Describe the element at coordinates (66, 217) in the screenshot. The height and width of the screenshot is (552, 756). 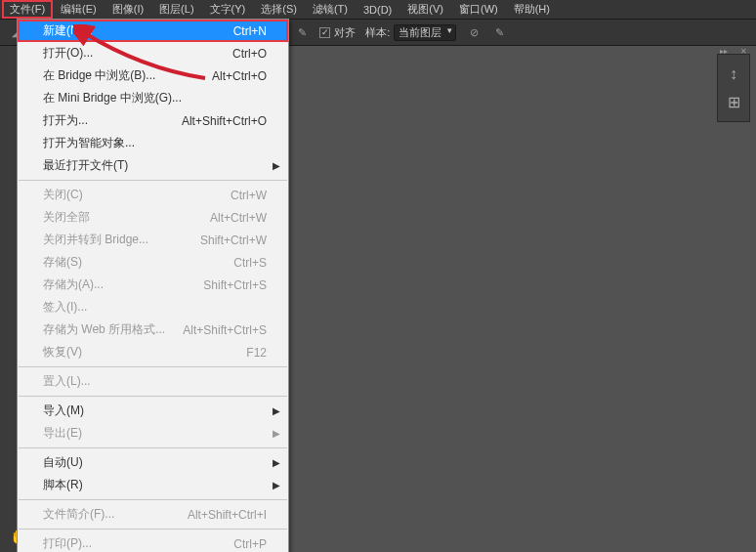
I see `menu-item-label: 关闭全部` at that location.